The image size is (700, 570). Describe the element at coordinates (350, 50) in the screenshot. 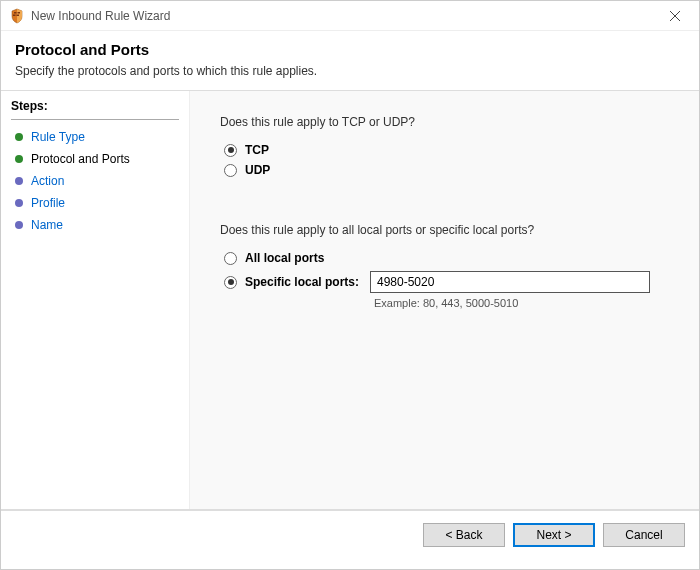

I see `page-title: Protocol and Ports` at that location.